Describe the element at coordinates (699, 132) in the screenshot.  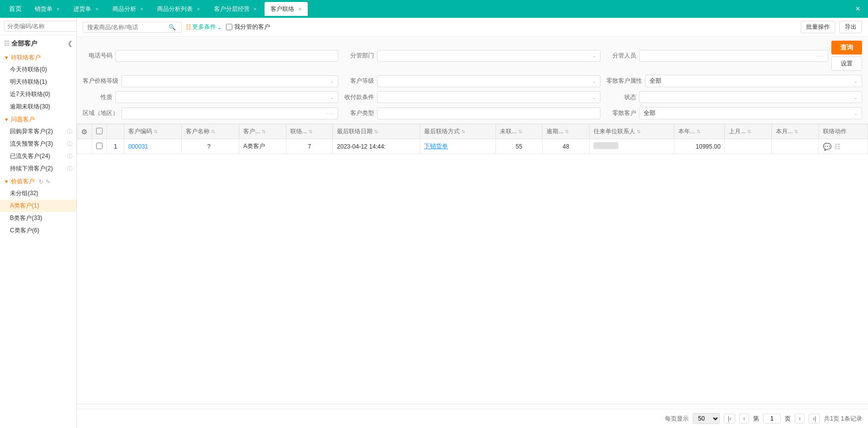
I see `sort-this-year-icon: ⇅` at that location.